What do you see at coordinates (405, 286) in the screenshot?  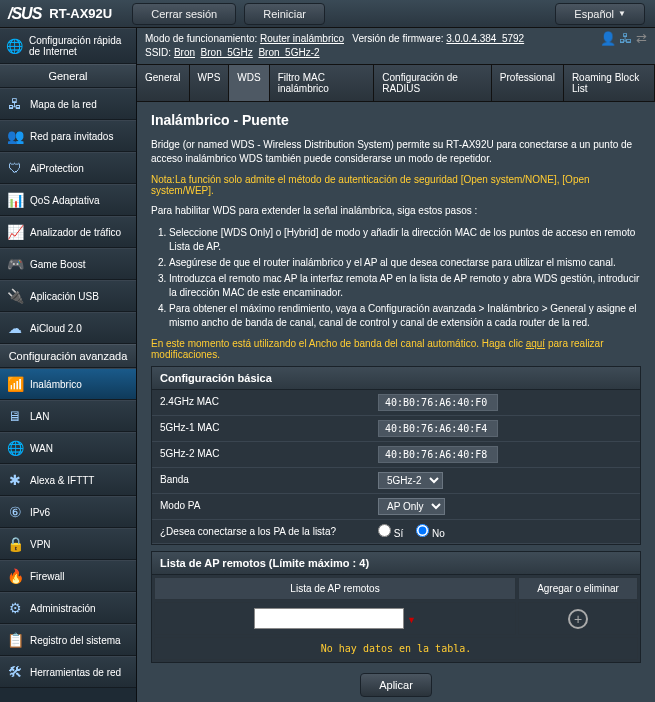 I see `step-item: Introduzca el remoto mac AP la interfaz …` at bounding box center [405, 286].